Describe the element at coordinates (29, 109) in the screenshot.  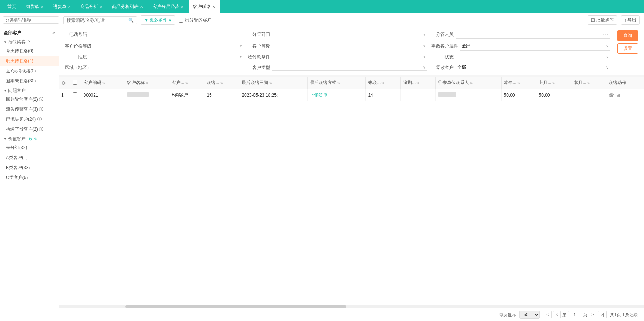
I see `sidebar-item-churn-warning: 流失预警客户(3) ⓘ` at that location.